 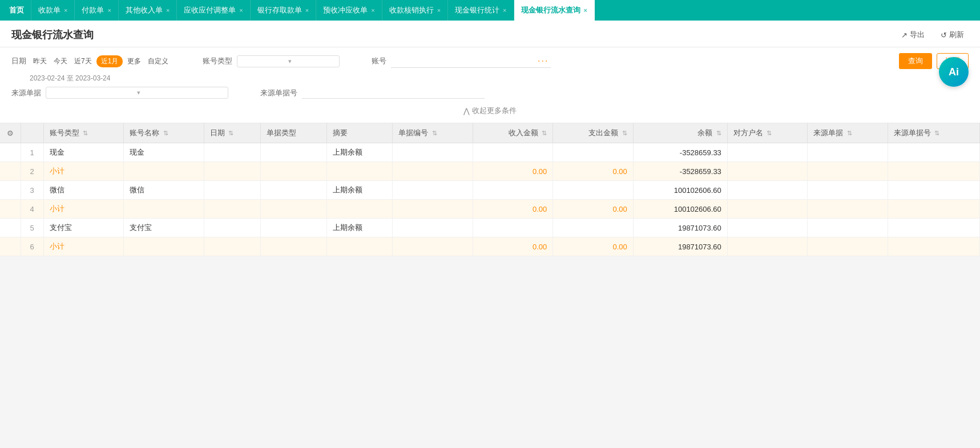 What do you see at coordinates (17, 10) in the screenshot?
I see `nav-item-home: 首页` at bounding box center [17, 10].